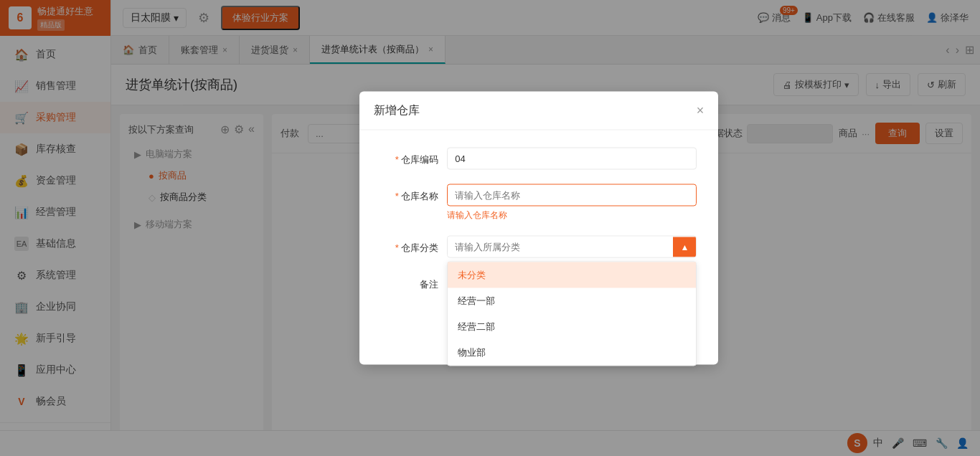 The height and width of the screenshot is (456, 980). I want to click on dropdown-item-property: 物业部, so click(572, 353).